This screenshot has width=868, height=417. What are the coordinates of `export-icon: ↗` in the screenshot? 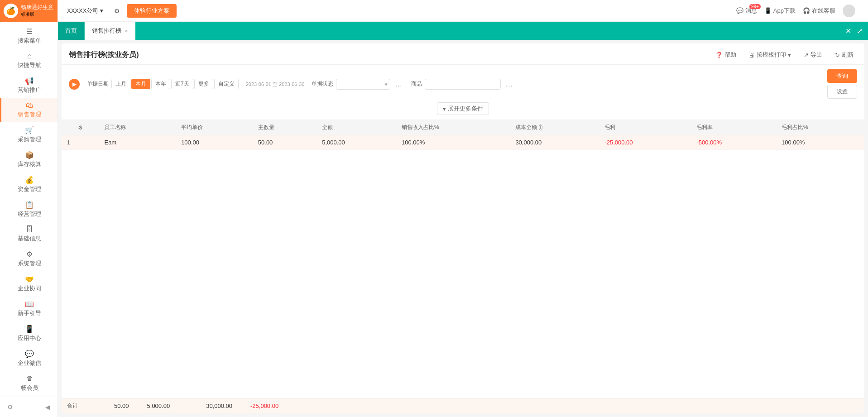 It's located at (806, 55).